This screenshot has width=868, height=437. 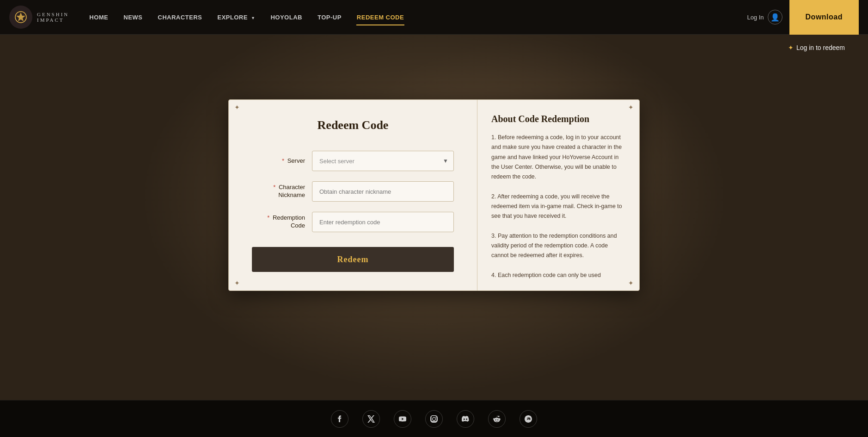 I want to click on nav-redeem-code: REDEEM CODE, so click(x=380, y=18).